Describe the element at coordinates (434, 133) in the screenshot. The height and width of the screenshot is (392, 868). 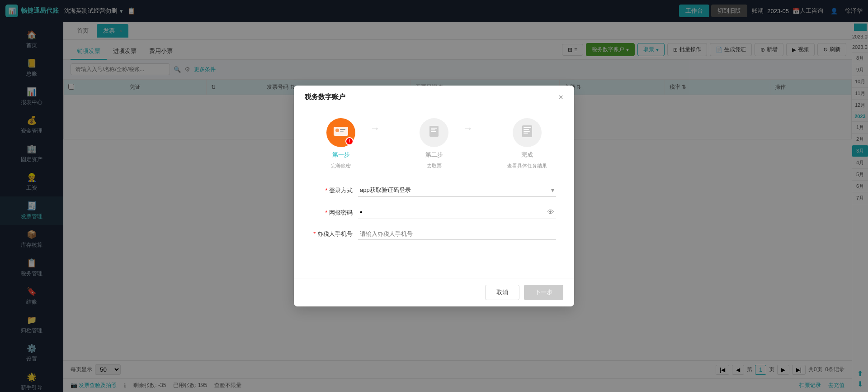
I see `step-2-icon` at that location.